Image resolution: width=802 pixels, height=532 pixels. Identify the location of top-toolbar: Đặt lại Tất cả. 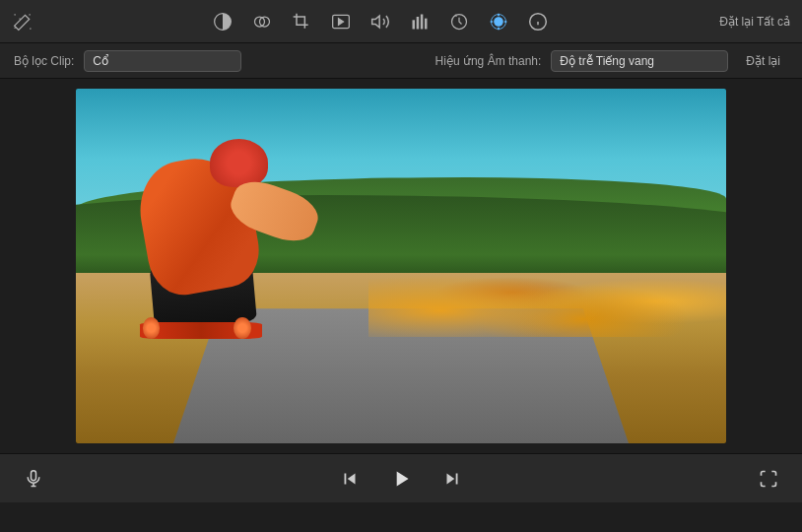
(401, 22).